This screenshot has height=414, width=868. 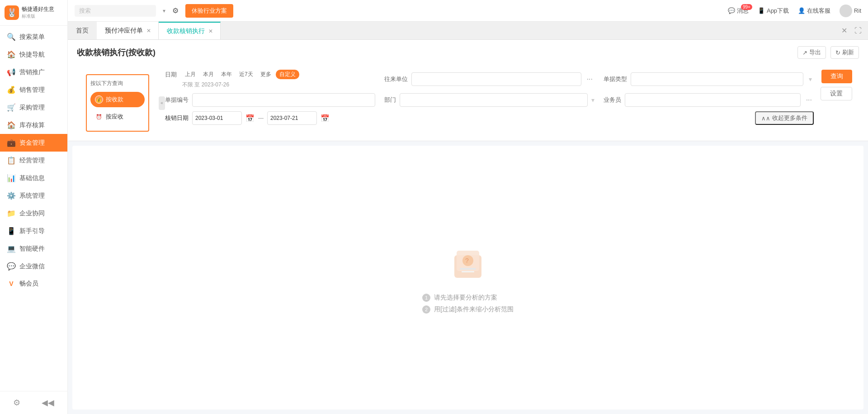 What do you see at coordinates (836, 94) in the screenshot?
I see `filter-settings-btn: 设置` at bounding box center [836, 94].